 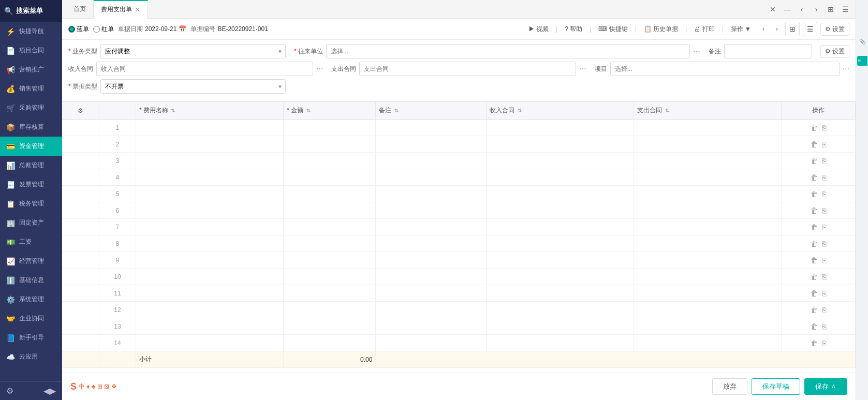 What do you see at coordinates (814, 244) in the screenshot?
I see `delete-icon-8: 🗑` at bounding box center [814, 244].